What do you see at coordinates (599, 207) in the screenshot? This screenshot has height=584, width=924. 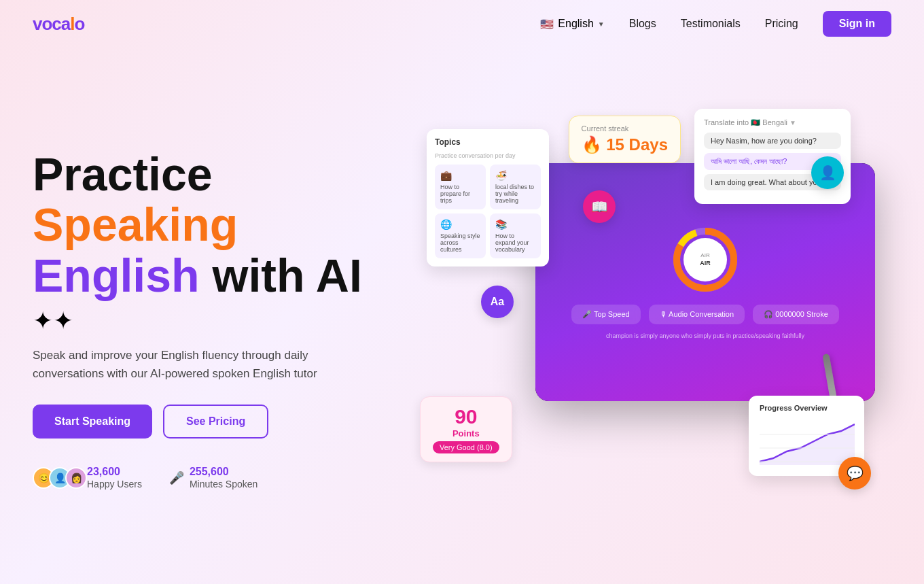 I see `reading-icon-bubble: 📖` at bounding box center [599, 207].